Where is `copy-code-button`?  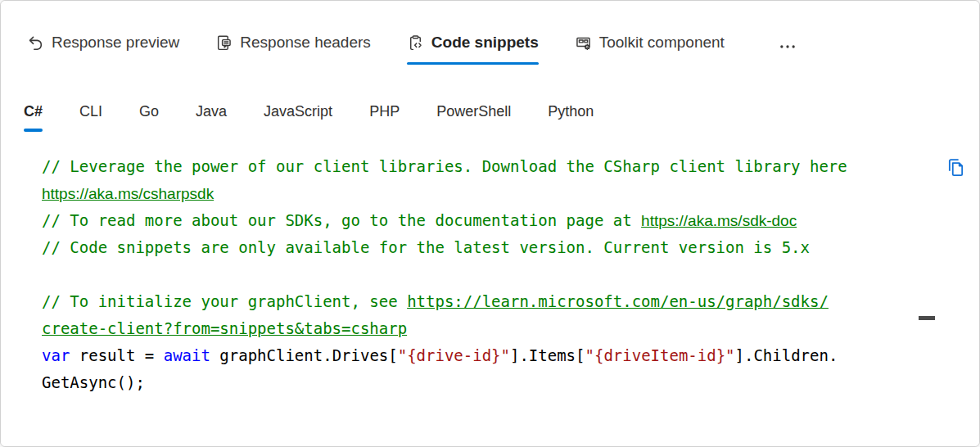
copy-code-button is located at coordinates (955, 167).